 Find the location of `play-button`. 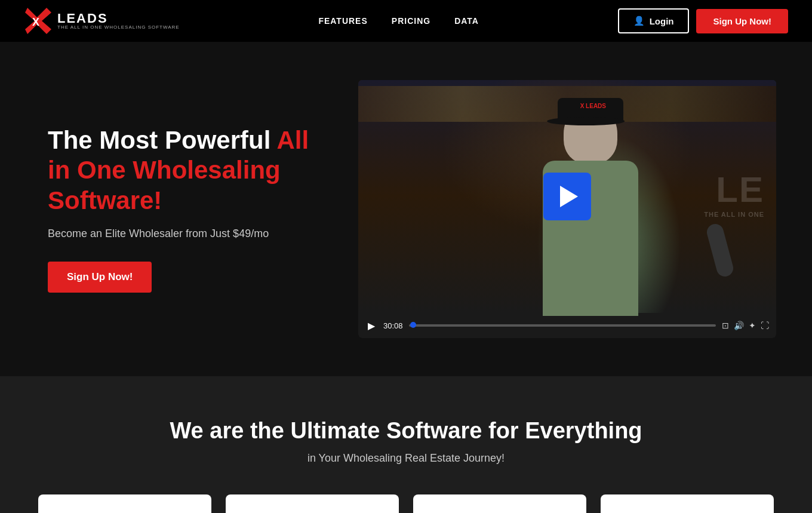

play-button is located at coordinates (567, 196).